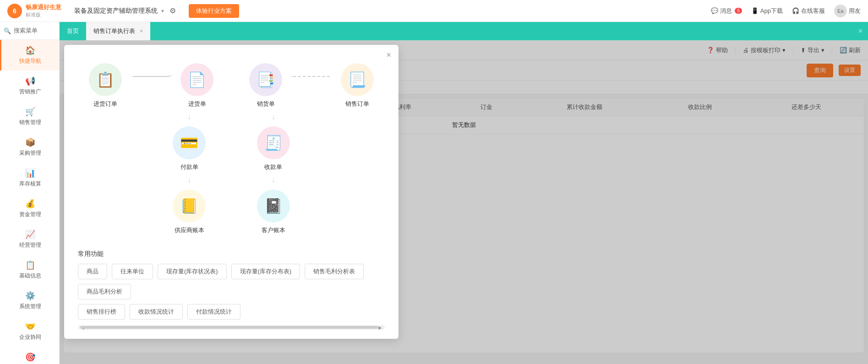 The image size is (868, 364). Describe the element at coordinates (115, 31) in the screenshot. I see `tab-sales-order-label: 销售订单执行表` at that location.